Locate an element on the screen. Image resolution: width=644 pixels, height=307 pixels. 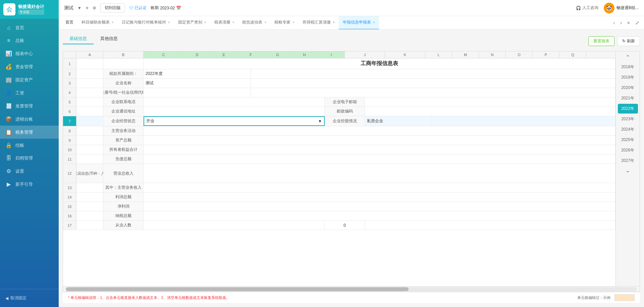
cell-3b: 企业名称 is located at coordinates (123, 83).